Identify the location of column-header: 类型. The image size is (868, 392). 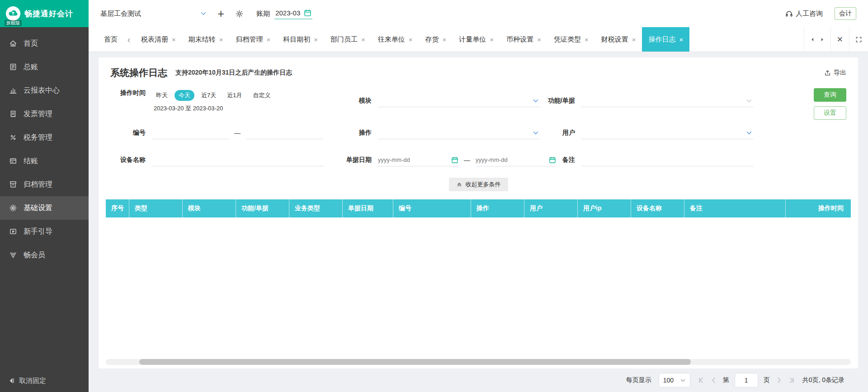
(156, 208).